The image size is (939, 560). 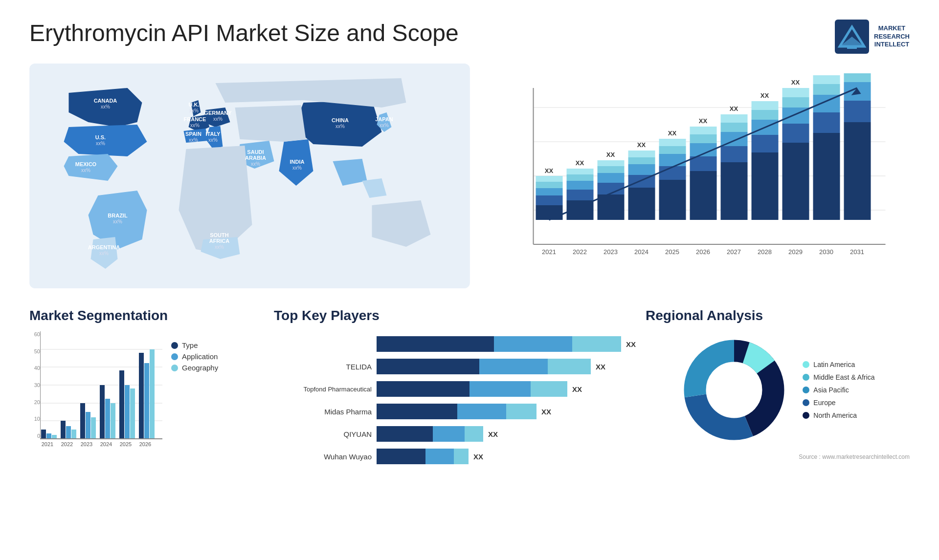 I want to click on france-value: xx%, so click(x=195, y=125).